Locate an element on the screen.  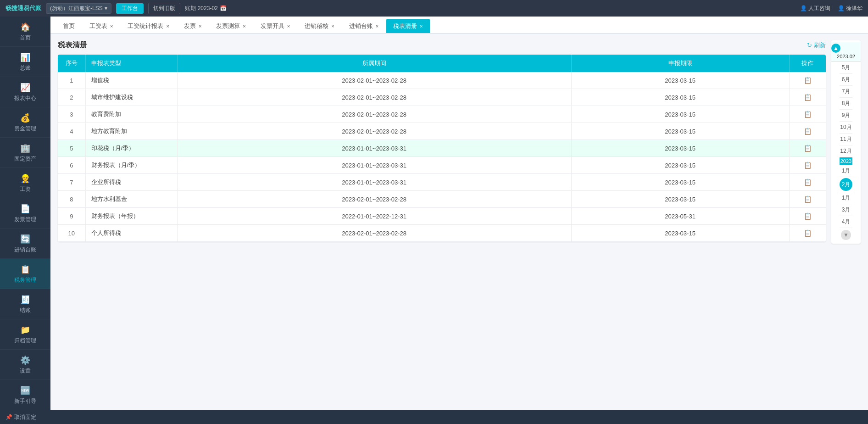
cell-type: 财务报表（月/季） is located at coordinates (131, 165).